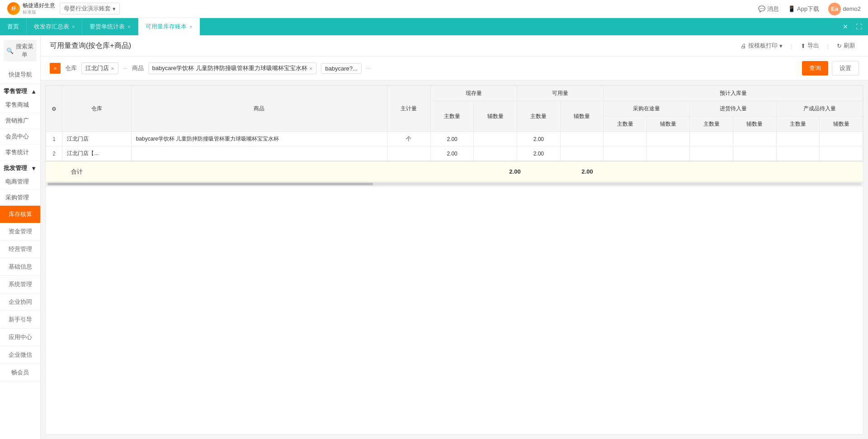  What do you see at coordinates (20, 302) in the screenshot?
I see `enterprise-label: 企业协同` at bounding box center [20, 302].